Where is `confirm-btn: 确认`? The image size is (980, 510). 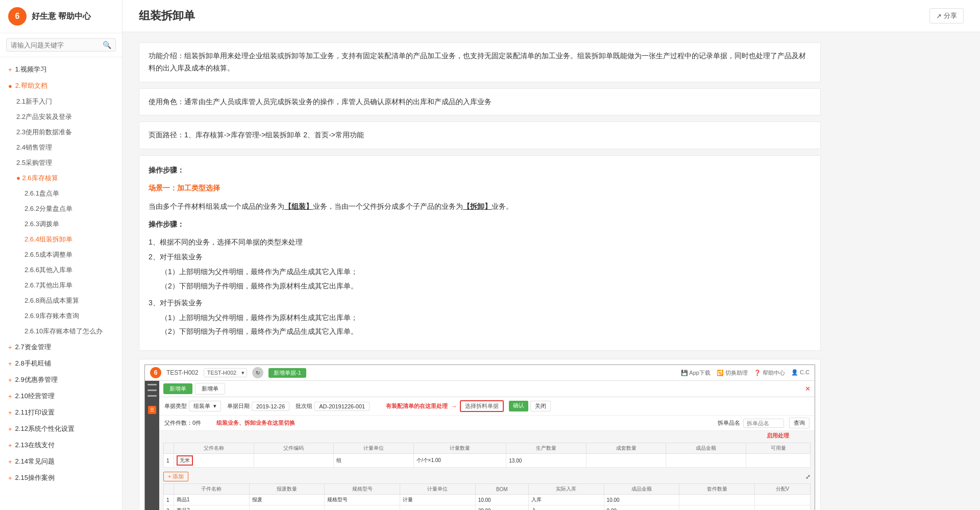 confirm-btn: 确认 is located at coordinates (519, 406).